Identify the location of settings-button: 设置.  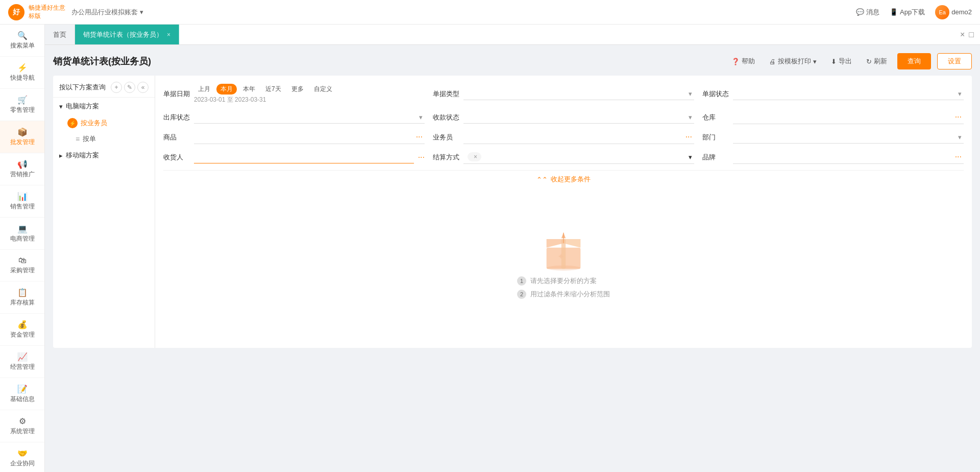
(954, 61).